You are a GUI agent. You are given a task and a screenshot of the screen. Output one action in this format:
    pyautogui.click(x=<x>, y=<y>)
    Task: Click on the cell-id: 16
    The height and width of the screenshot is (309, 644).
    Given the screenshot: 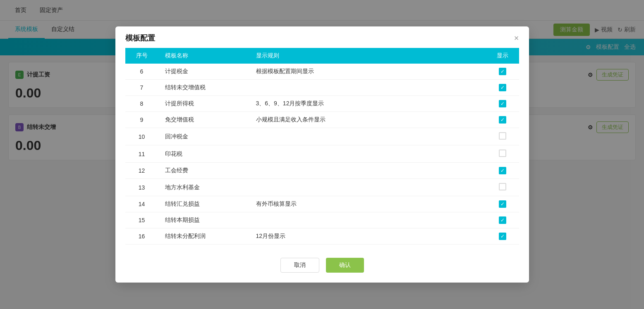 What is the action you would take?
    pyautogui.click(x=142, y=236)
    